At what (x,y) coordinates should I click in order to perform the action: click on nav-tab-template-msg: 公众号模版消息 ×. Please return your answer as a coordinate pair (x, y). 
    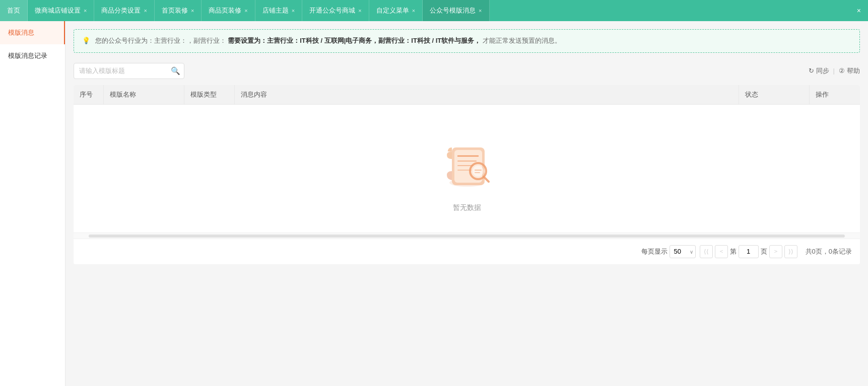
    Looking at the image, I should click on (456, 11).